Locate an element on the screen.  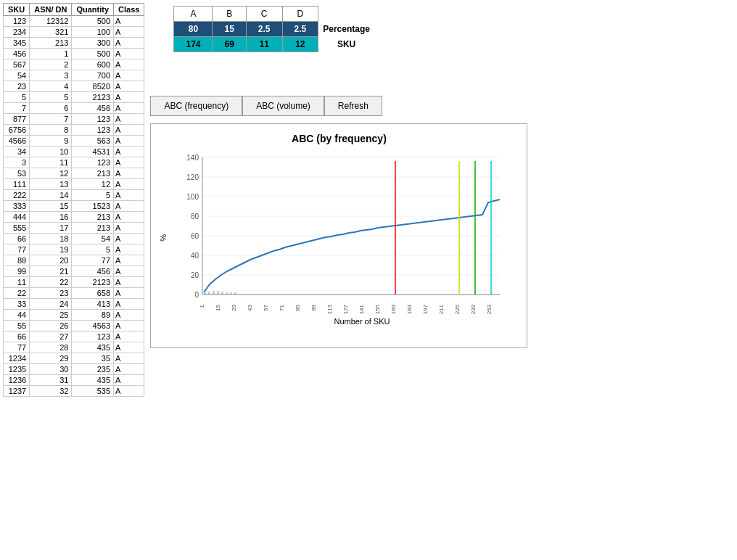
table-row: 456 1 500 A is located at coordinates (74, 54).